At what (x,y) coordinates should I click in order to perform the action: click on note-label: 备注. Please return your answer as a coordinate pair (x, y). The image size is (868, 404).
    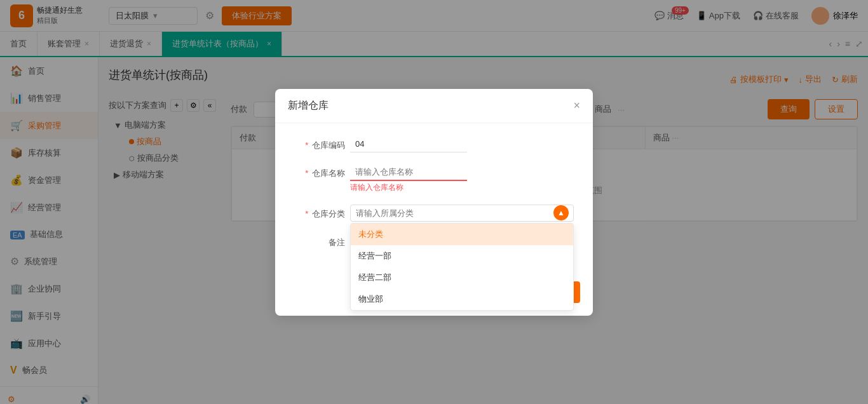
    Looking at the image, I should click on (320, 241).